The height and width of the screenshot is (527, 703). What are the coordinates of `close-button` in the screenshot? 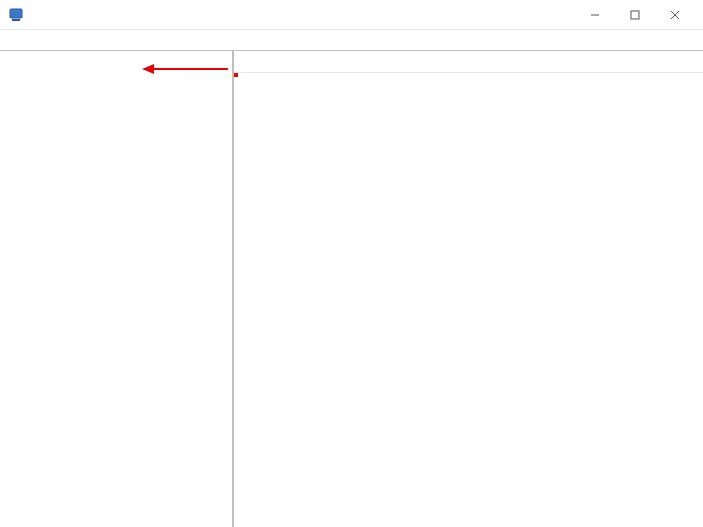 It's located at (675, 15).